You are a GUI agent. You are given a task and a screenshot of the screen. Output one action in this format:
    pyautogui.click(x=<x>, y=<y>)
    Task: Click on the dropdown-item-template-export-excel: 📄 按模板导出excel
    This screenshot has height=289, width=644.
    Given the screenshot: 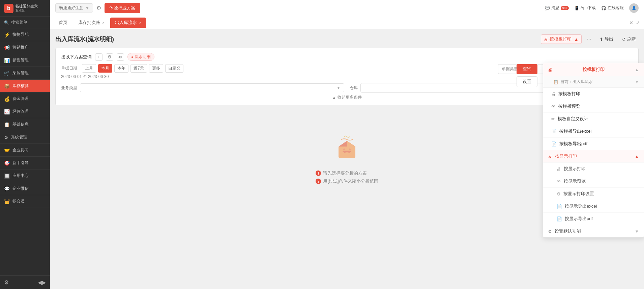 What is the action you would take?
    pyautogui.click(x=593, y=132)
    